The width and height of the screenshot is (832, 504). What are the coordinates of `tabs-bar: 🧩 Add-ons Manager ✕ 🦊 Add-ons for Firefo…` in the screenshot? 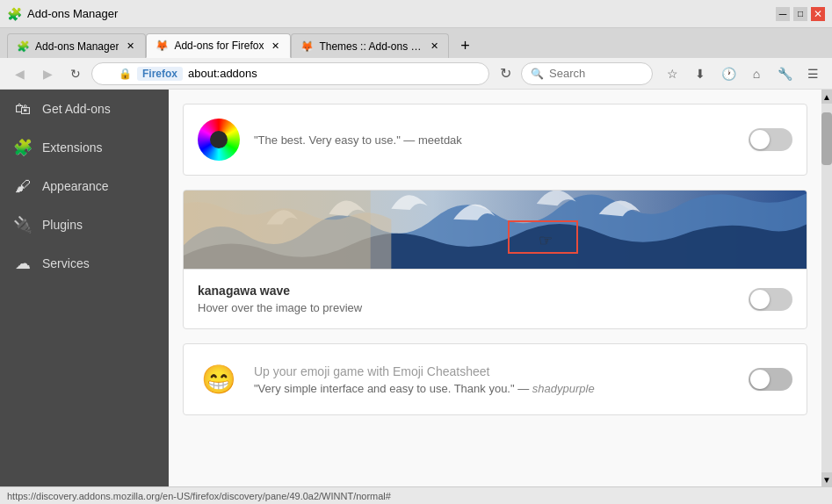 It's located at (416, 43).